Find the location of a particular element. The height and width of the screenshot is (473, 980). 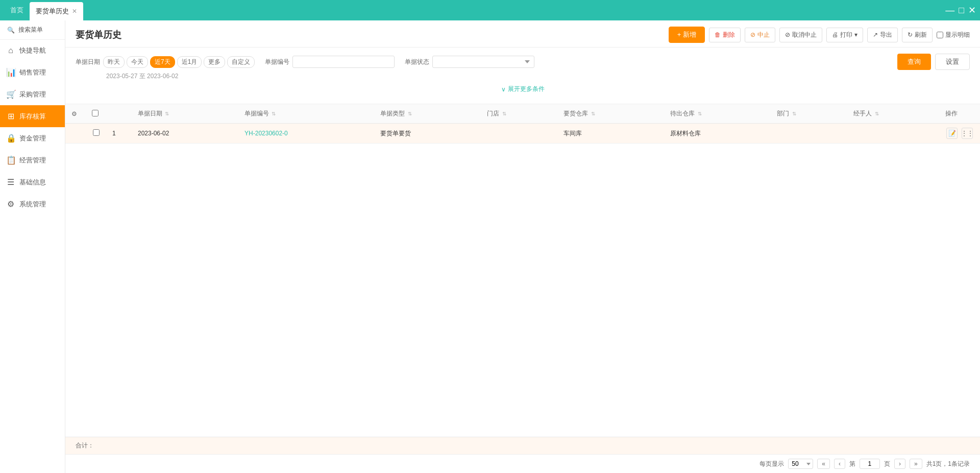

sidebar-item-operations: 📋 经营管理 is located at coordinates (33, 160).